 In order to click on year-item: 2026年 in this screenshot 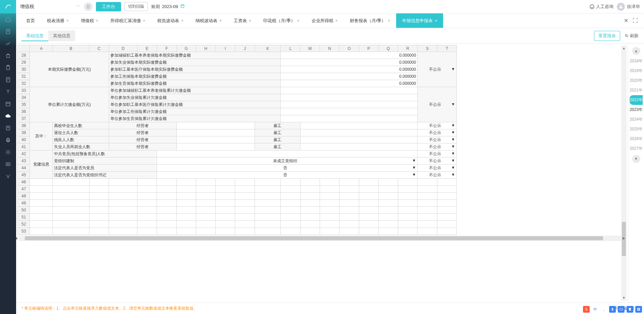, I will do `click(636, 139)`.